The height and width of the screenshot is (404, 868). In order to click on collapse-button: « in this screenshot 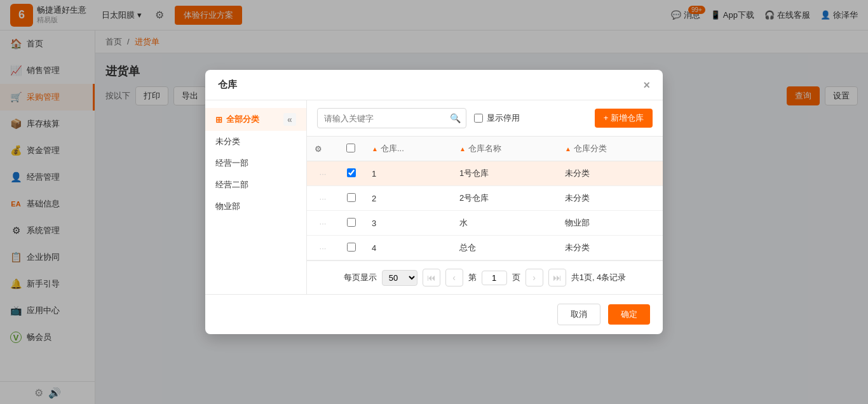, I will do `click(290, 119)`.